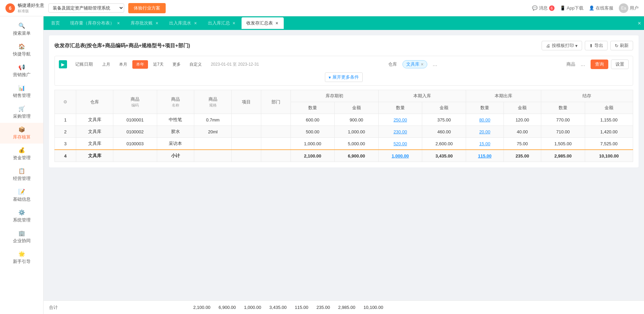 Image resolution: width=644 pixels, height=314 pixels. Describe the element at coordinates (22, 46) in the screenshot. I see `home-icon: 🏠` at that location.